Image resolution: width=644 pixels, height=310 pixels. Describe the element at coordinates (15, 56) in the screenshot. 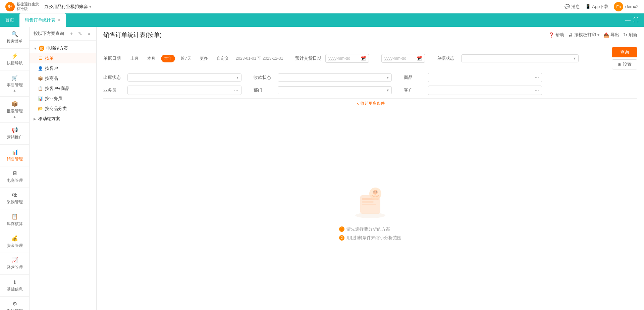

I see `quicknav-icon: ⚡` at that location.